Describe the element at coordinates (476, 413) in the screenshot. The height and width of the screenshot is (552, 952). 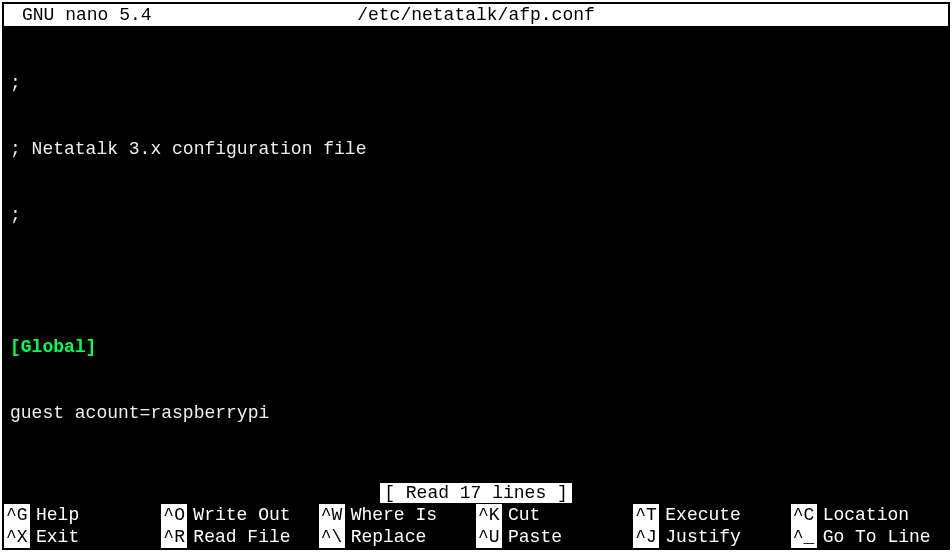
I see `file-line: guest acount=raspberrypi` at that location.